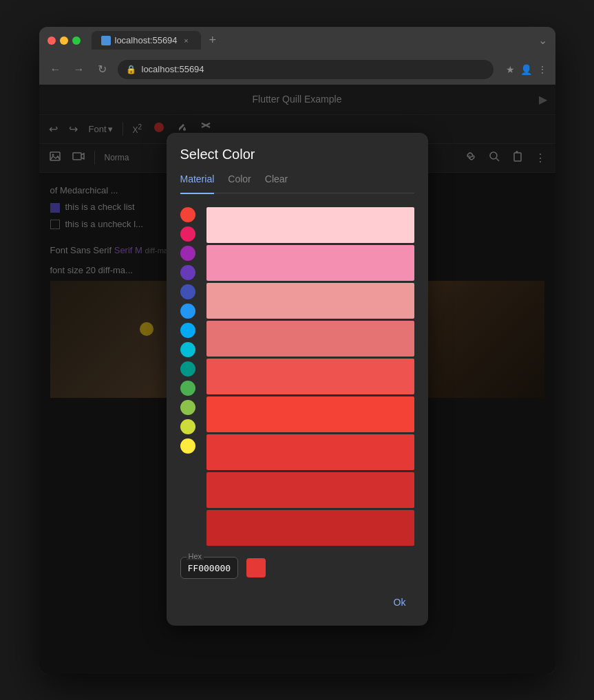  Describe the element at coordinates (187, 41) in the screenshot. I see `tab-close-button: ×` at that location.